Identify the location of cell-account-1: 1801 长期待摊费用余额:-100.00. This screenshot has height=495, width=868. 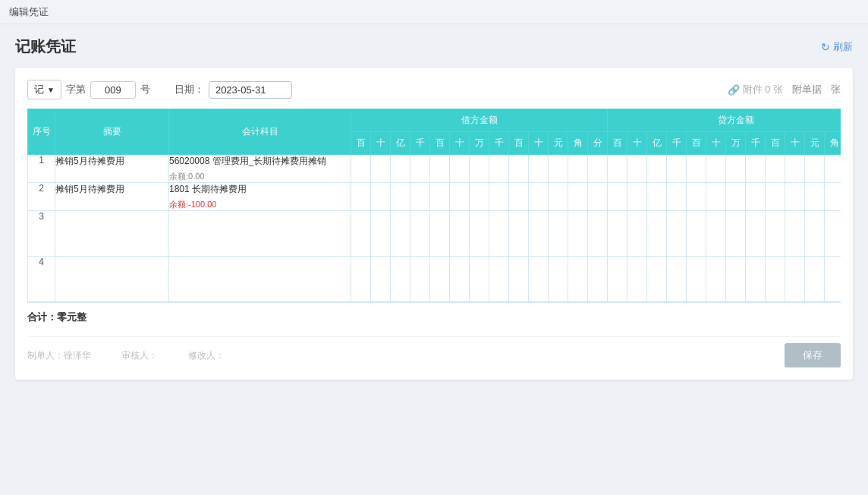
(260, 197).